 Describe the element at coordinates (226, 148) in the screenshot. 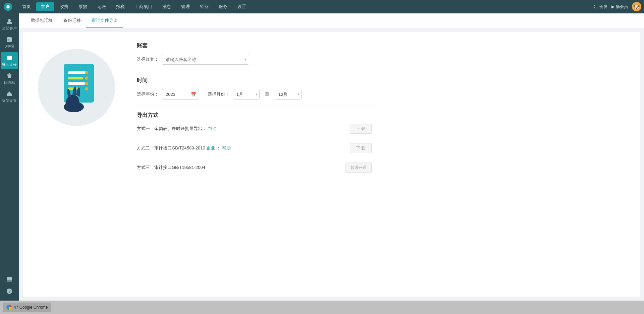

I see `export-method-2-help: 帮助` at that location.